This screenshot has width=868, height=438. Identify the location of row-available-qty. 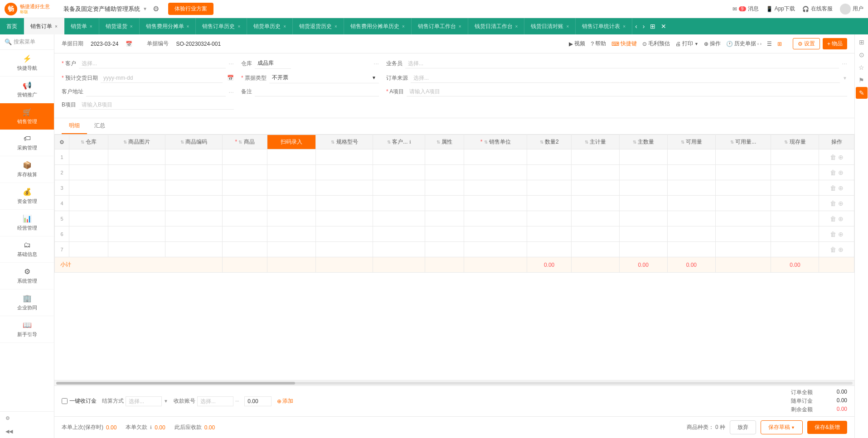
(691, 157).